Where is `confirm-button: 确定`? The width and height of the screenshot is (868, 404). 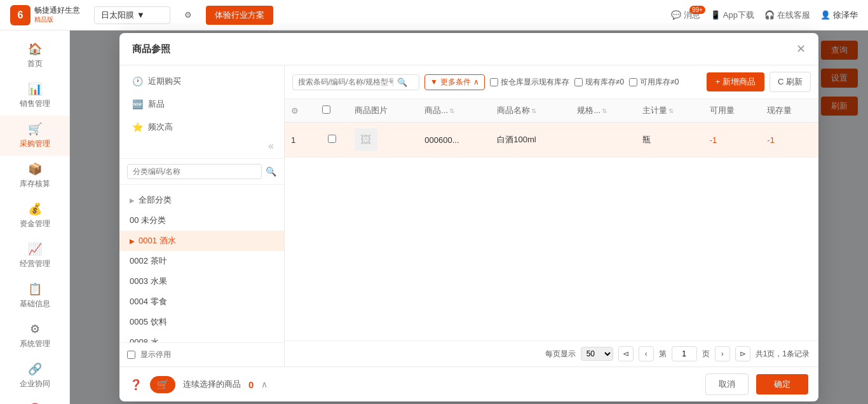 confirm-button: 确定 is located at coordinates (782, 384).